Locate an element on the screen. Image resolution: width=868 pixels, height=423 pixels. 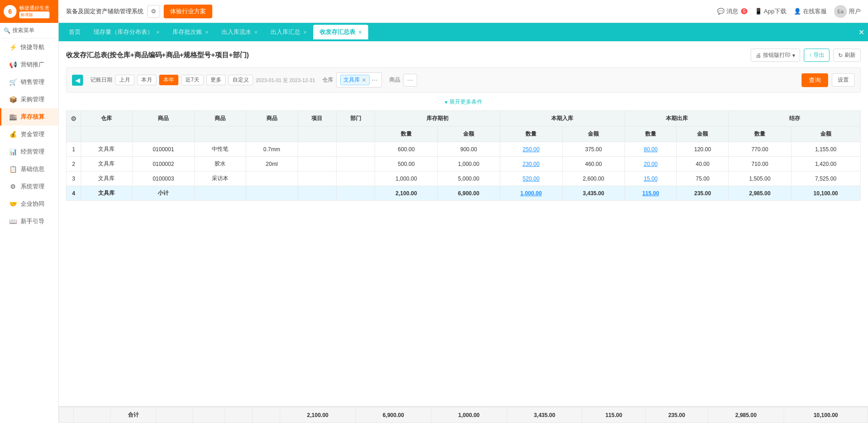
online-service-button: 👤 在线客服 is located at coordinates (810, 11).